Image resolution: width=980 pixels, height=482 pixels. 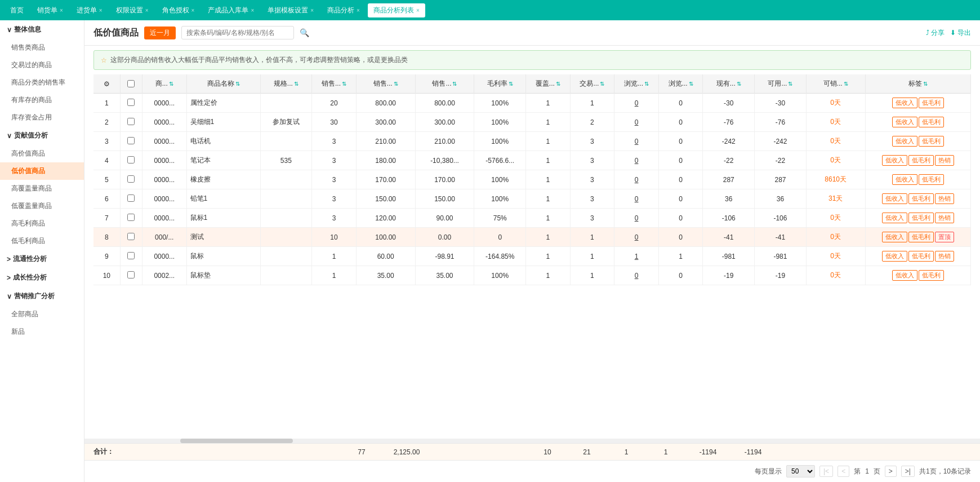 I want to click on nav-template-setting: 单据模板设置 ×, so click(x=291, y=10).